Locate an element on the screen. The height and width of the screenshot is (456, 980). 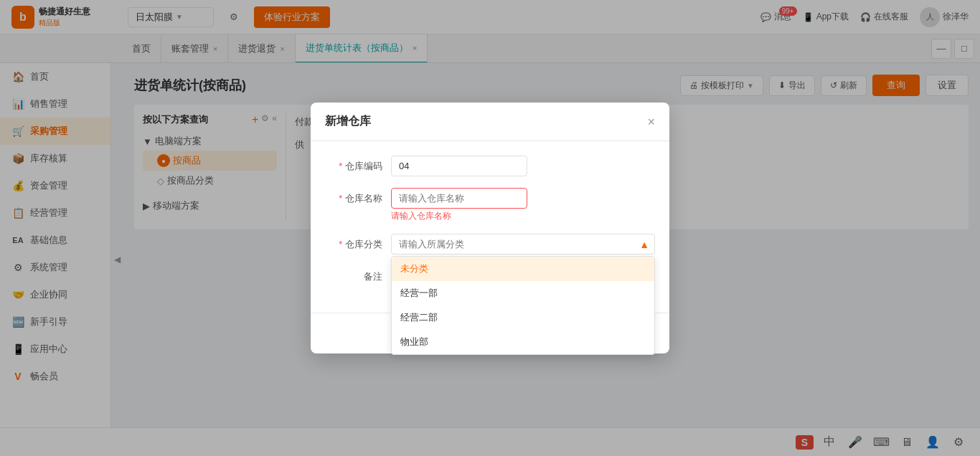
warehouse-code-input is located at coordinates (459, 166).